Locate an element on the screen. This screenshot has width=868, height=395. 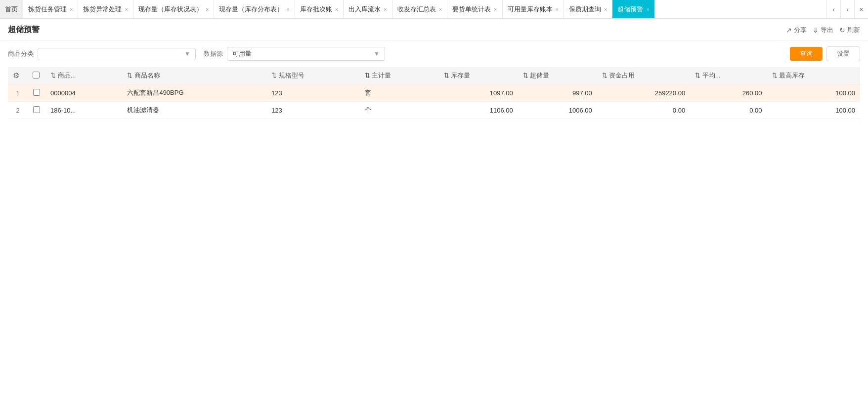
col-overstock-label: 超储量 is located at coordinates (540, 75).